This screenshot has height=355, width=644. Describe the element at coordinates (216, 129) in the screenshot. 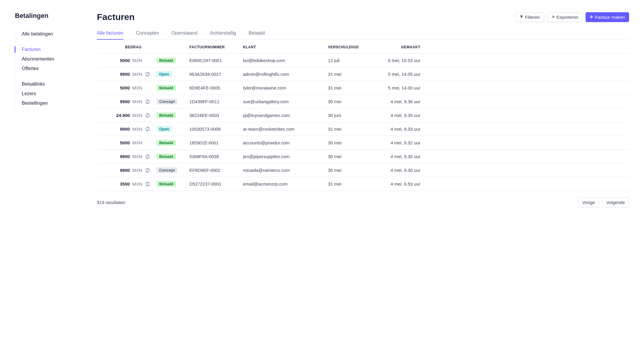

I see `invoice-number: 10530573-0008` at that location.